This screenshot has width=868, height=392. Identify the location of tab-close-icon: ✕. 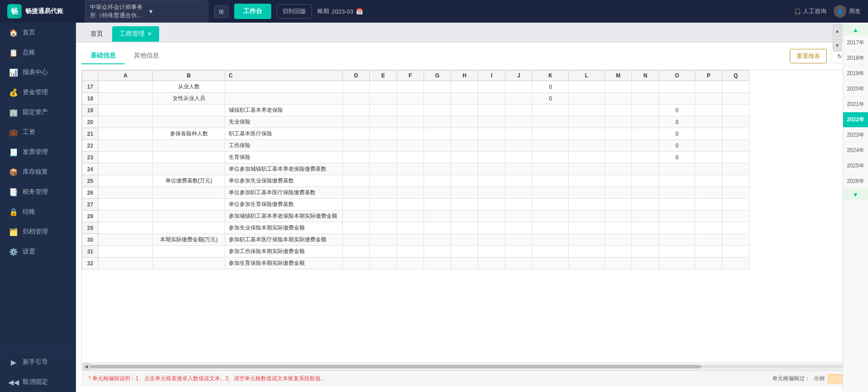
(150, 34).